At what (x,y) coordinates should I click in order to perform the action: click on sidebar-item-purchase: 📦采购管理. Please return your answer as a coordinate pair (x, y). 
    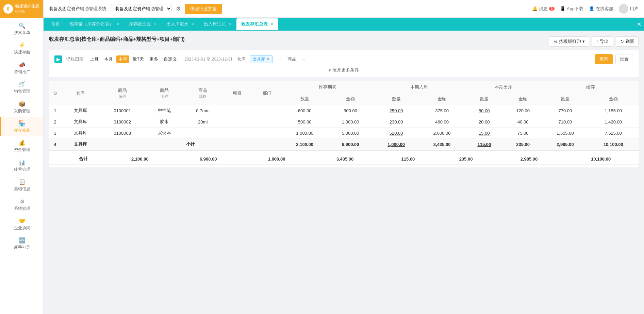
    Looking at the image, I should click on (22, 107).